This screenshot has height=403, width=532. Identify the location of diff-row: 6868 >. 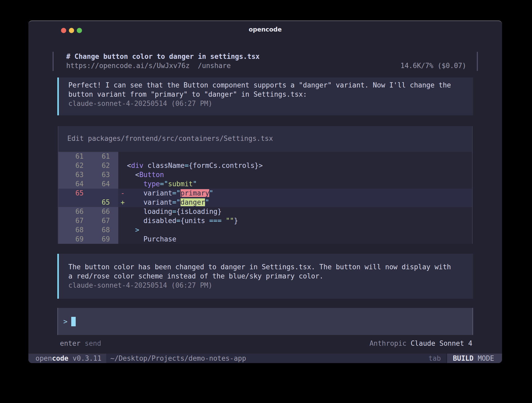
(265, 230).